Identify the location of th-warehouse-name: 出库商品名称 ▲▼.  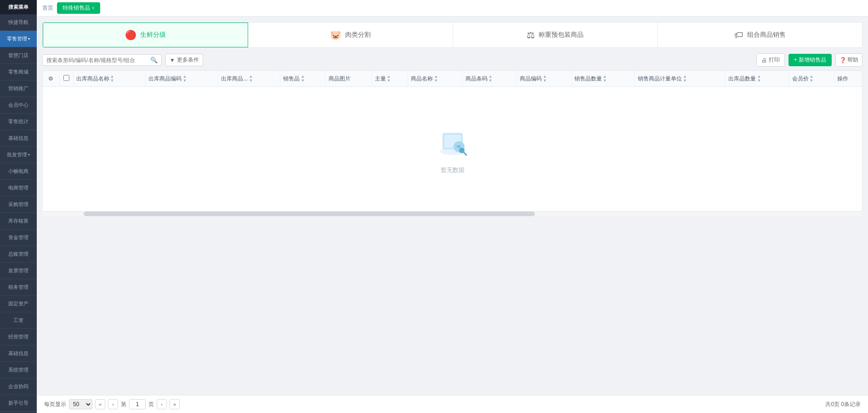
(109, 79).